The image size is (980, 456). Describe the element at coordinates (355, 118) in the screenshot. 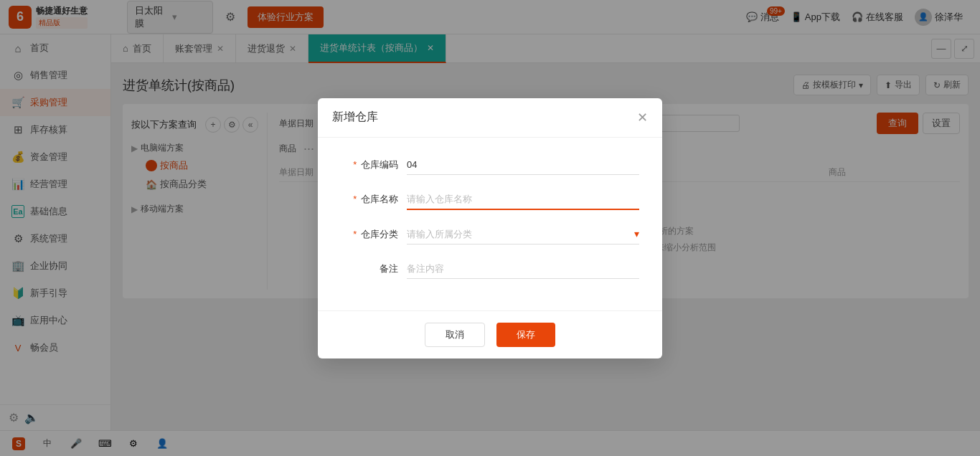

I see `modal-title: 新增仓库` at that location.